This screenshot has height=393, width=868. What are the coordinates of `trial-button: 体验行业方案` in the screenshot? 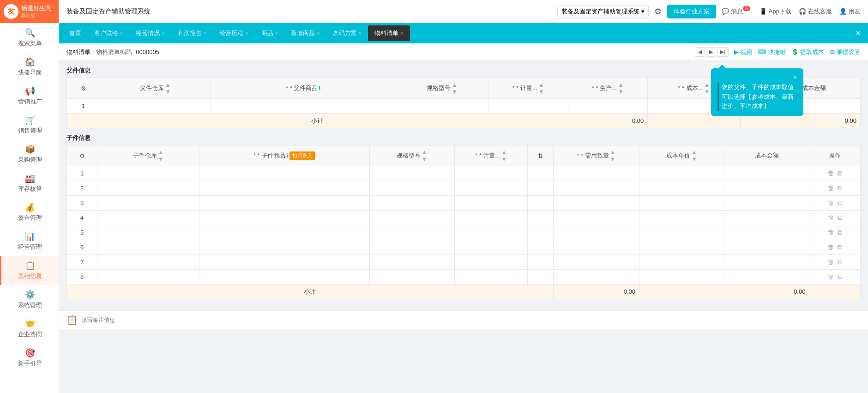 It's located at (692, 12).